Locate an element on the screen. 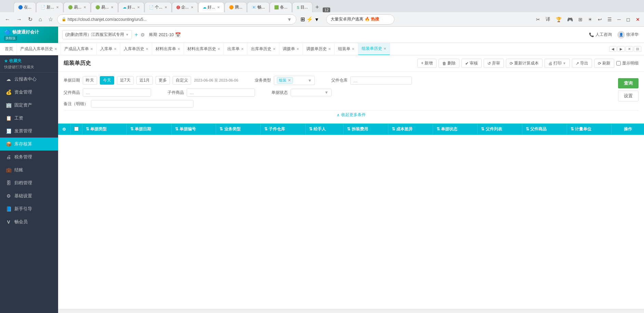  delete-button: 🗑 删除 is located at coordinates (449, 63).